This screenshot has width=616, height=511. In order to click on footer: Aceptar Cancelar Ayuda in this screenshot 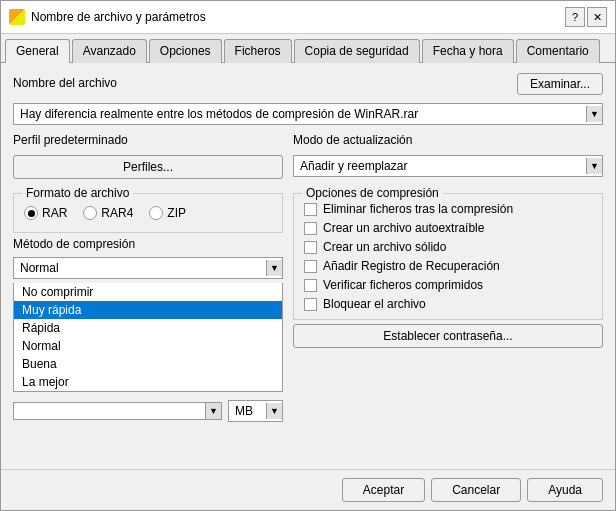, I will do `click(308, 490)`.